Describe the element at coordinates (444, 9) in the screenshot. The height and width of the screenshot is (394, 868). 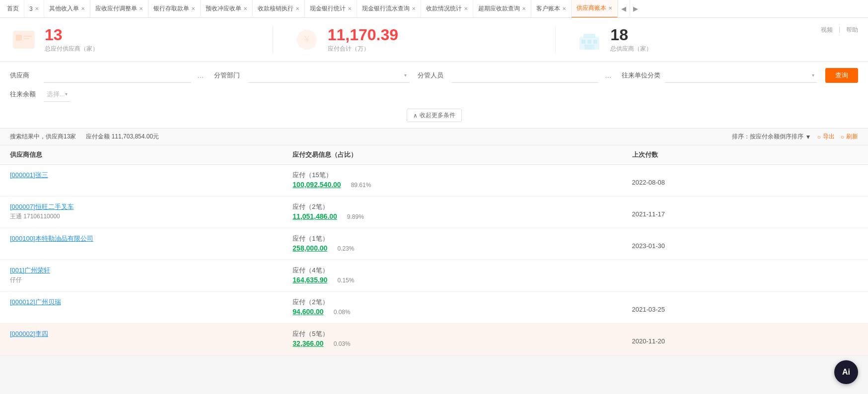
I see `collection-stat-label: 收款情况统计` at that location.